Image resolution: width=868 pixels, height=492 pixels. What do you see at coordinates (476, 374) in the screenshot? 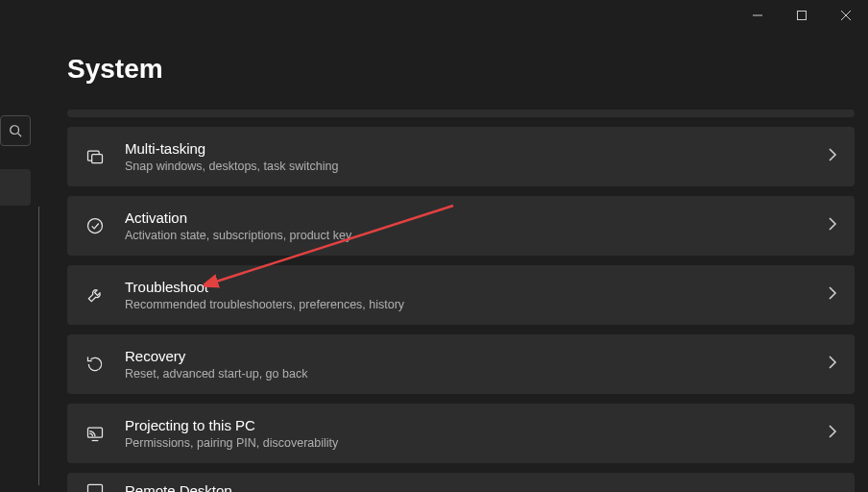
I see `settings-item-subtitle: Reset, advanced start-up, go back` at bounding box center [476, 374].